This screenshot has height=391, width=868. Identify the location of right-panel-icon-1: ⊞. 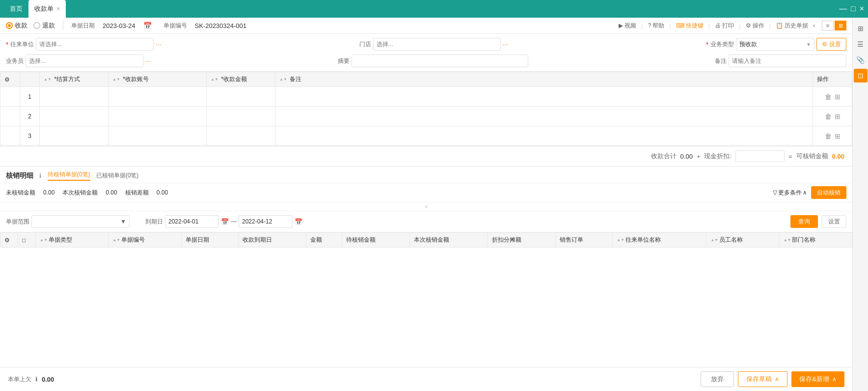
(861, 28).